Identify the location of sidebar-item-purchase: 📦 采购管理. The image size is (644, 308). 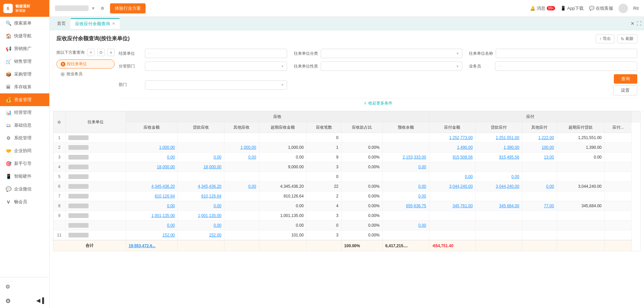
(25, 74).